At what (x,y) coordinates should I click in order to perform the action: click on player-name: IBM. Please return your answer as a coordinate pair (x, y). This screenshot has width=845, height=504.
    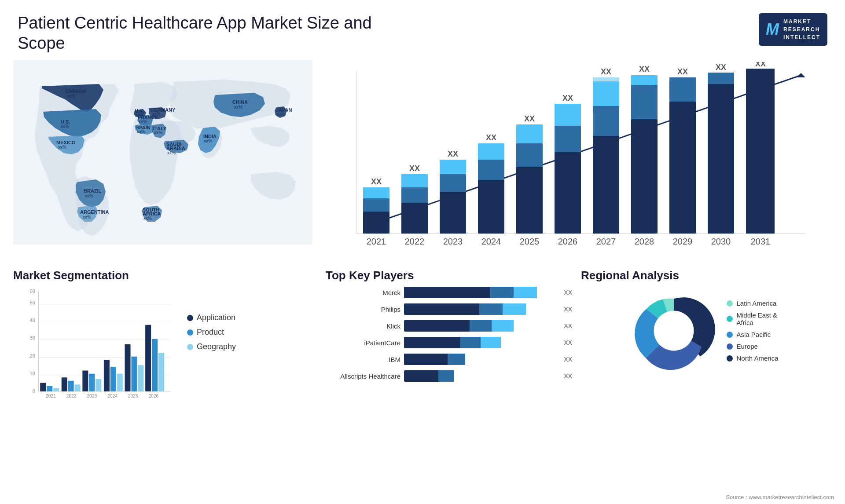
    Looking at the image, I should click on (363, 360).